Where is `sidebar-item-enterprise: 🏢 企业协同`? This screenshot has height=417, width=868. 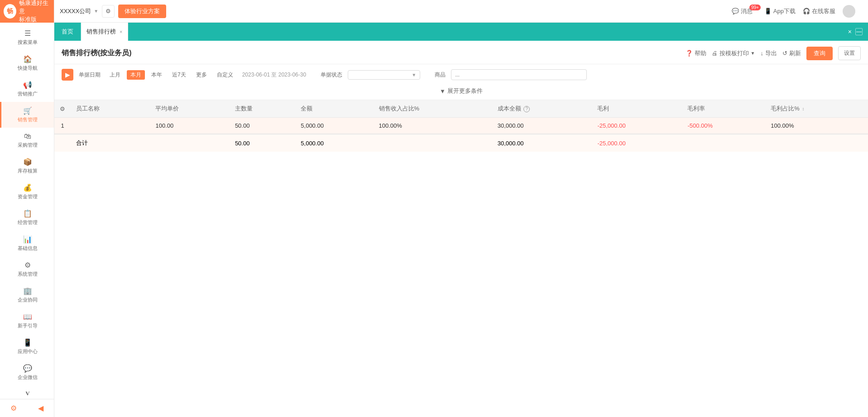
sidebar-item-enterprise: 🏢 企业协同 is located at coordinates (27, 295).